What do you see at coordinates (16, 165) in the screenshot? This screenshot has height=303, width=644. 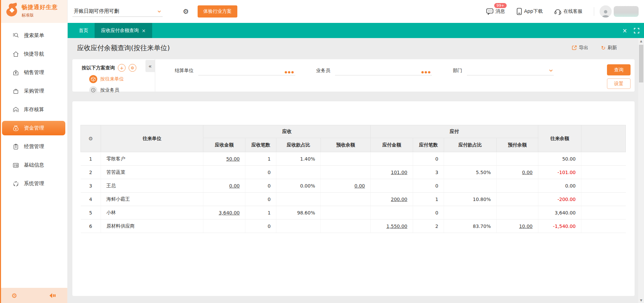 I see `id-card-icon` at bounding box center [16, 165].